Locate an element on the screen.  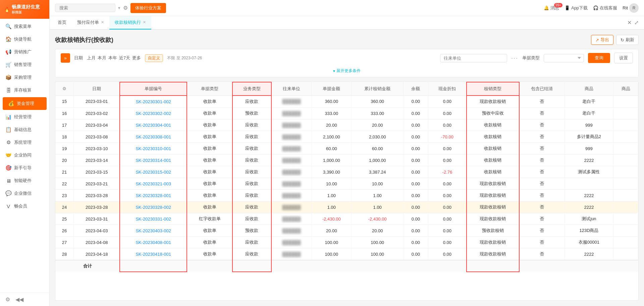
filter-date-last-month: 上月 is located at coordinates (91, 58).